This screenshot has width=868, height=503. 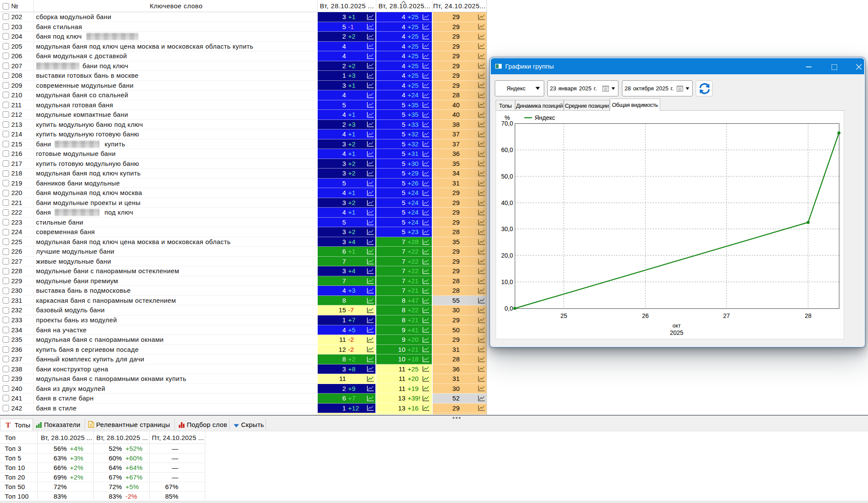 What do you see at coordinates (564, 316) in the screenshot?
I see `svg-text: 25` at bounding box center [564, 316].